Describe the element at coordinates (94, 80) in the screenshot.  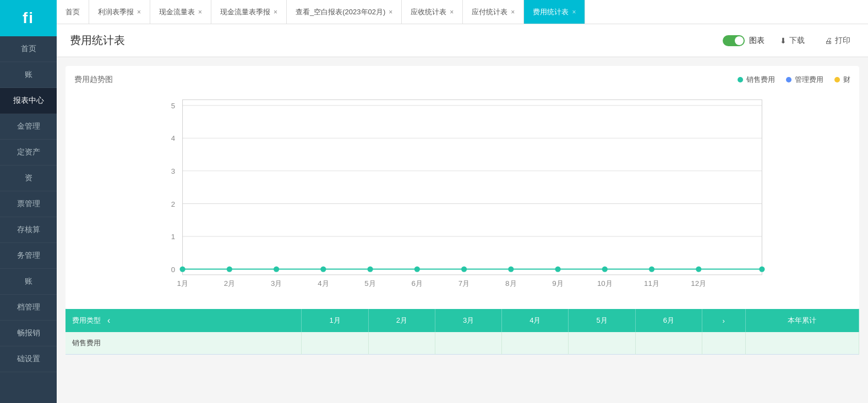
I see `chart-title: 费用趋势图` at that location.